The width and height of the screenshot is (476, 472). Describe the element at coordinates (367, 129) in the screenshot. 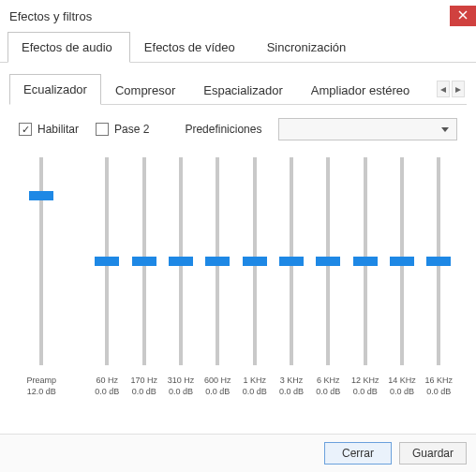

I see `presets-select` at that location.